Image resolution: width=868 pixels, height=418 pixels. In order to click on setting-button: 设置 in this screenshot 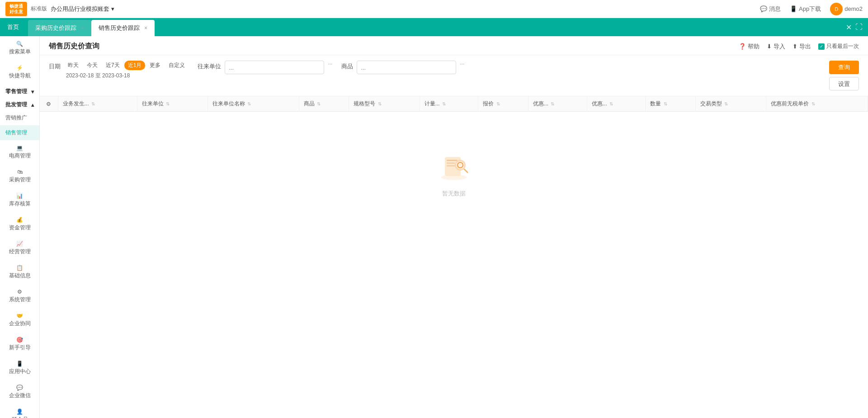, I will do `click(844, 84)`.